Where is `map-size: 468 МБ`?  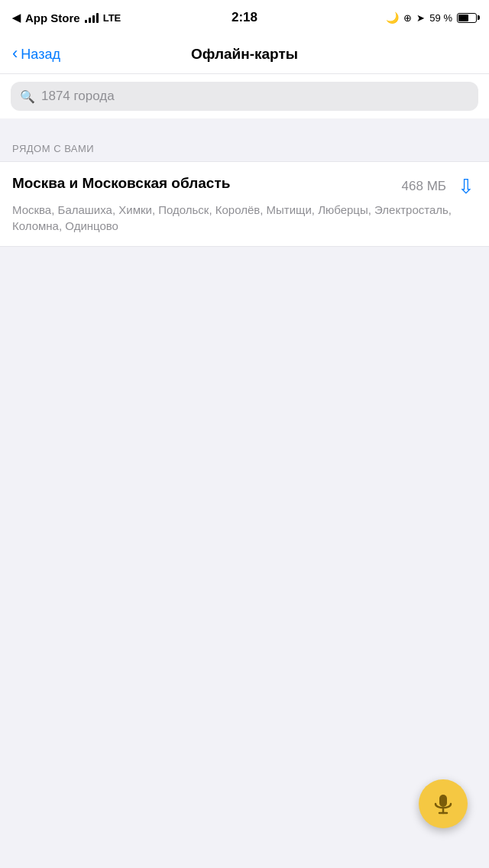 map-size: 468 МБ is located at coordinates (424, 186).